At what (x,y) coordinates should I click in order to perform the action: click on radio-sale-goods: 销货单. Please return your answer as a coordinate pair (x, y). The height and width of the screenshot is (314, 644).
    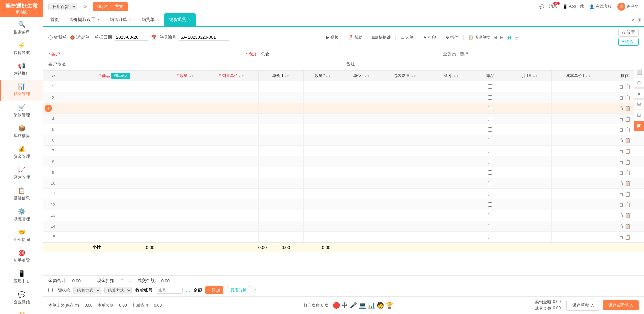
    Looking at the image, I should click on (58, 37).